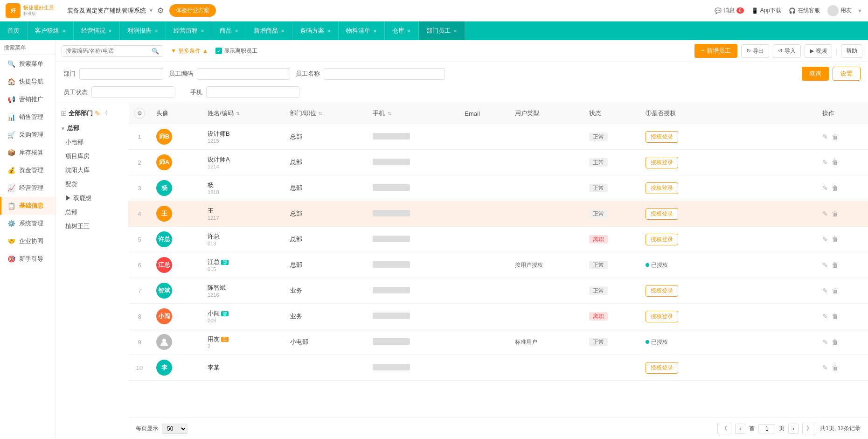  What do you see at coordinates (143, 31) in the screenshot?
I see `tab-profit: 利润报告 ✕` at bounding box center [143, 31].